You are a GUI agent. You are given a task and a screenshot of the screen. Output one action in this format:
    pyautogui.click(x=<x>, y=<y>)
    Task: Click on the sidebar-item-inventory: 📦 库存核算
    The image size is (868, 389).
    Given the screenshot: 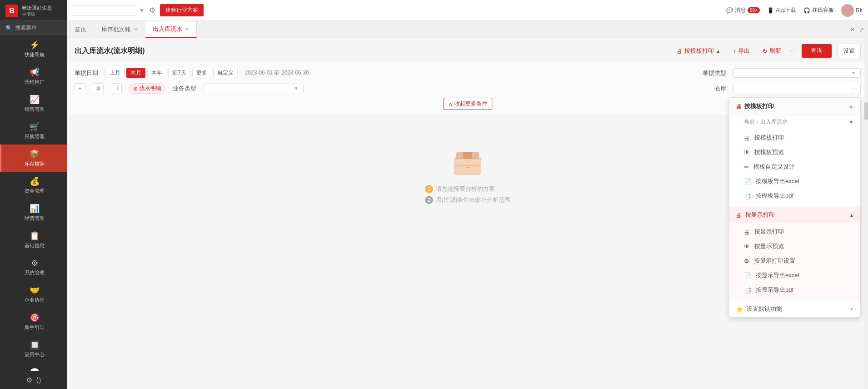 What is the action you would take?
    pyautogui.click(x=34, y=158)
    